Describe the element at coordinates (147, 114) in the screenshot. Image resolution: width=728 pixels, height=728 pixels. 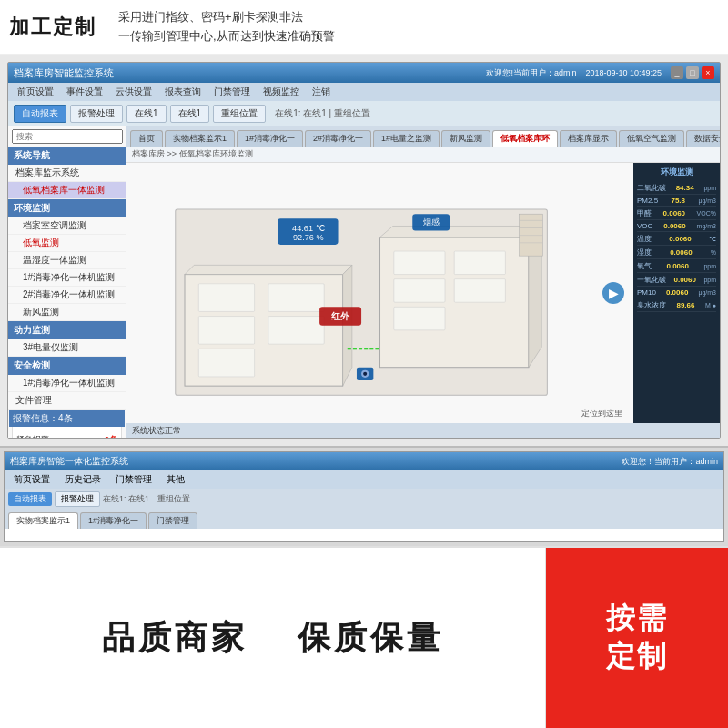
I see `toolbar-btn-online1: 在线1` at that location.